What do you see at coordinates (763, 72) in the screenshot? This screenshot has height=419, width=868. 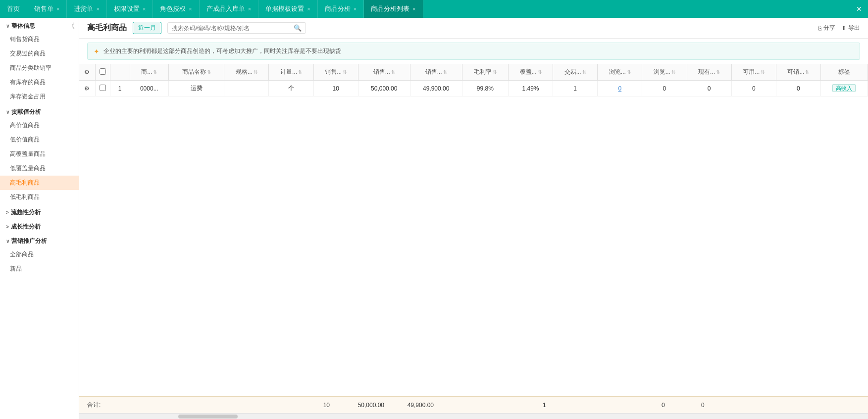 I see `sort-icon-available_stock: ⇅` at bounding box center [763, 72].